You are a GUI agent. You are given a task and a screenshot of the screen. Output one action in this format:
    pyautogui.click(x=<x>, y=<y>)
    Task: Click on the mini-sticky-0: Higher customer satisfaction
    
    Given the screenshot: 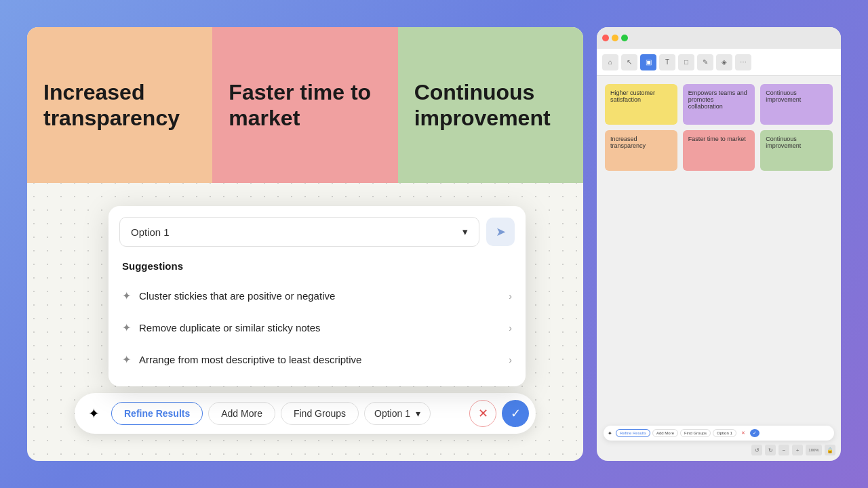 What is the action you would take?
    pyautogui.click(x=642, y=104)
    